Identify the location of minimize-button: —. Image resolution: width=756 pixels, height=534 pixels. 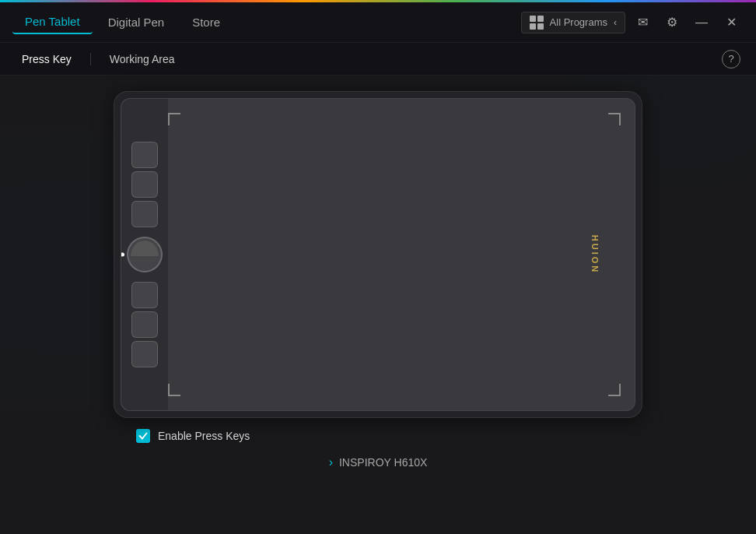
(702, 23).